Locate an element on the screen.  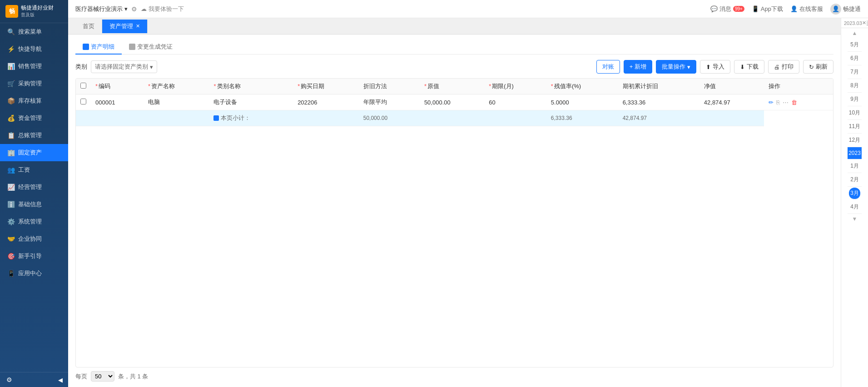
right-panel-months: 5月6月7月8月9月10月11月12月20231月2月3月4月 is located at coordinates (855, 126).